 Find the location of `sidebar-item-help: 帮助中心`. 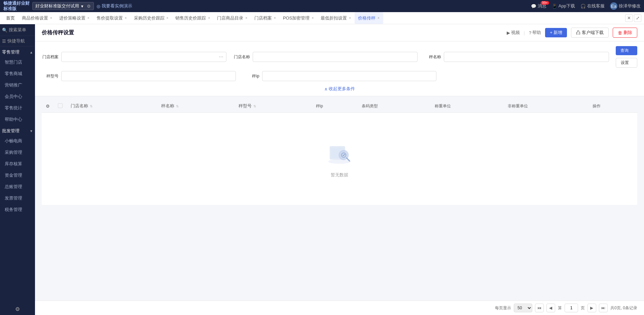

sidebar-item-help: 帮助中心 is located at coordinates (17, 119).